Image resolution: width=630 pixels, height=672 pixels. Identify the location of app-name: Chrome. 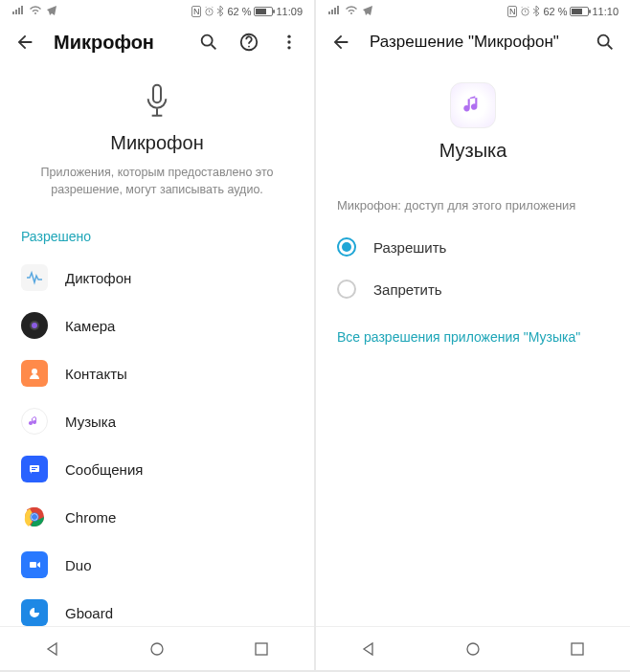
(90, 517).